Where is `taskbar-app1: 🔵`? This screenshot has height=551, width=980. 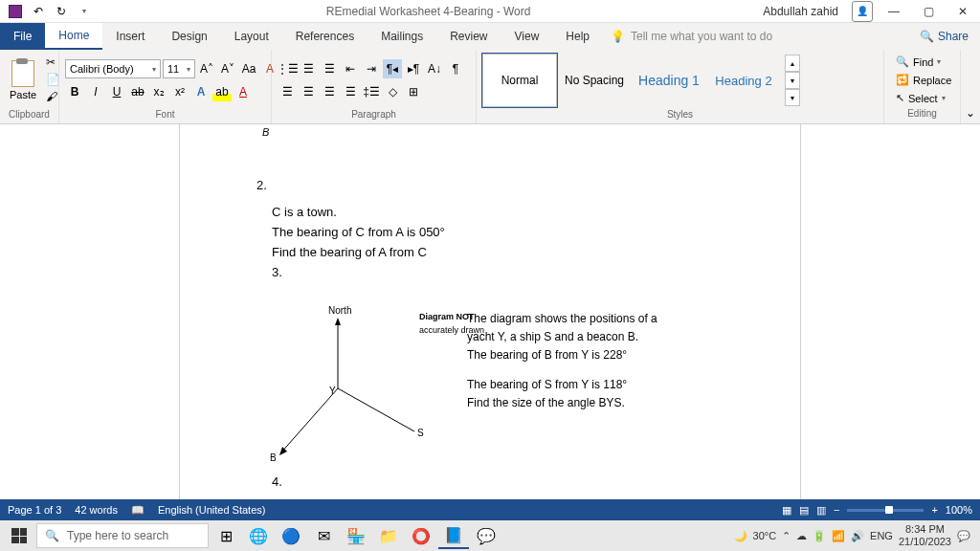
taskbar-app1: 🔵 is located at coordinates (291, 536).